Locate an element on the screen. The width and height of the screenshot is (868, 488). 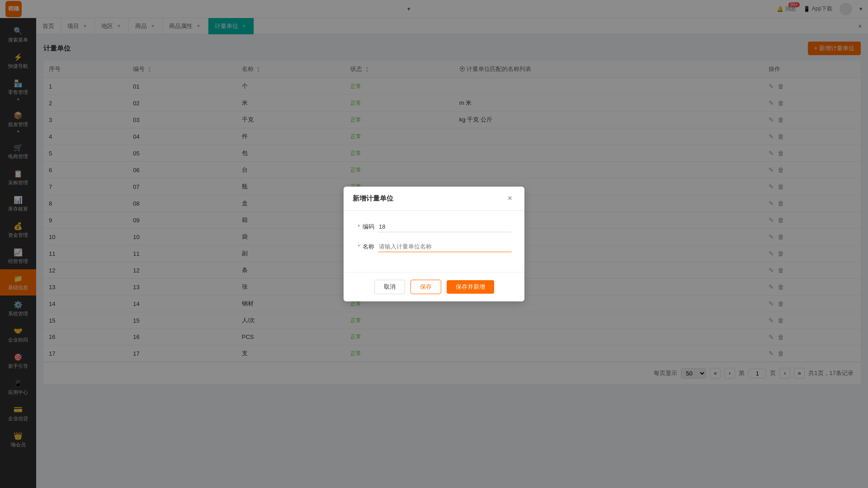
code-label: * 编码 is located at coordinates (365, 227).